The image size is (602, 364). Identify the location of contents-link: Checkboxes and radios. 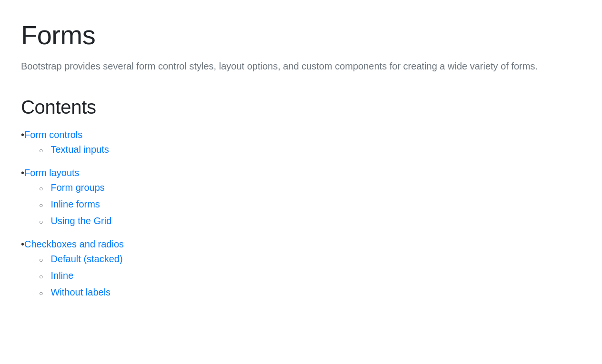
(74, 245).